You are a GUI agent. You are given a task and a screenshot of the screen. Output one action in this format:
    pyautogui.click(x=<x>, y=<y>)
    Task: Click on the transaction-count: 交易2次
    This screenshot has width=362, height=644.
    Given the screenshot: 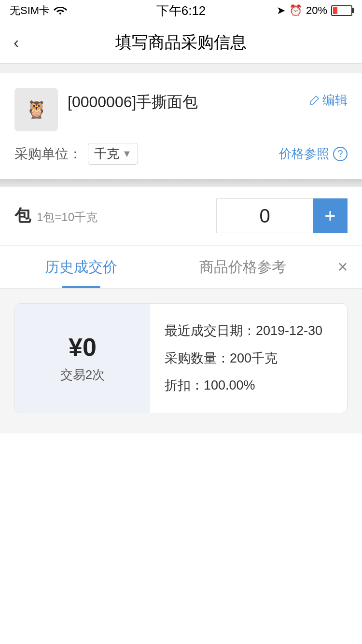 What is the action you would take?
    pyautogui.click(x=83, y=375)
    